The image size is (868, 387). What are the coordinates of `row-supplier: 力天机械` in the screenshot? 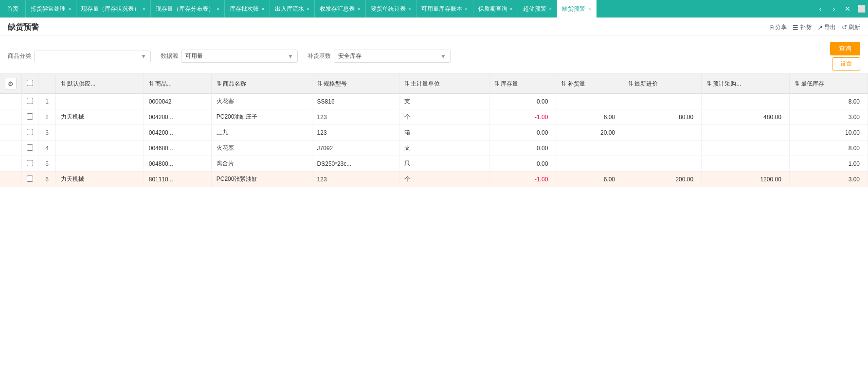 It's located at (100, 117).